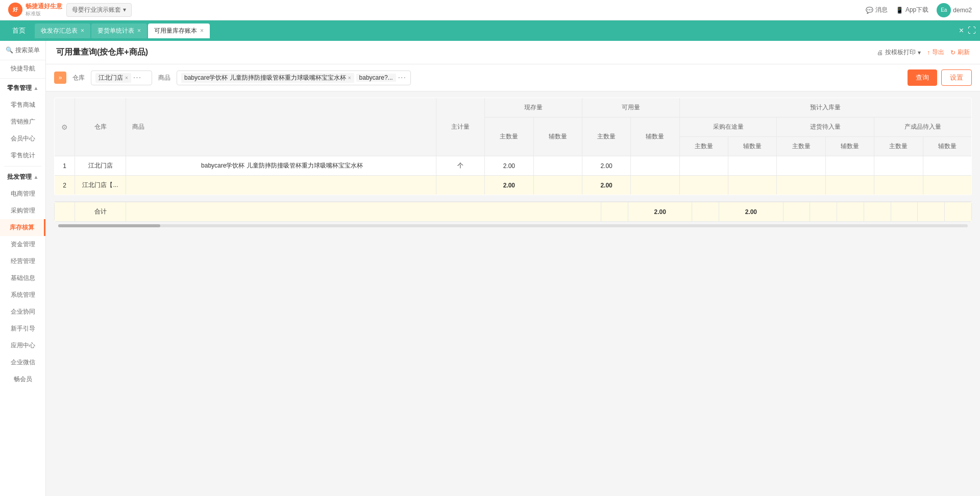 This screenshot has height=496, width=980. Describe the element at coordinates (44, 10) in the screenshot. I see `brand-info: 畅捷通好生意 标准版` at that location.